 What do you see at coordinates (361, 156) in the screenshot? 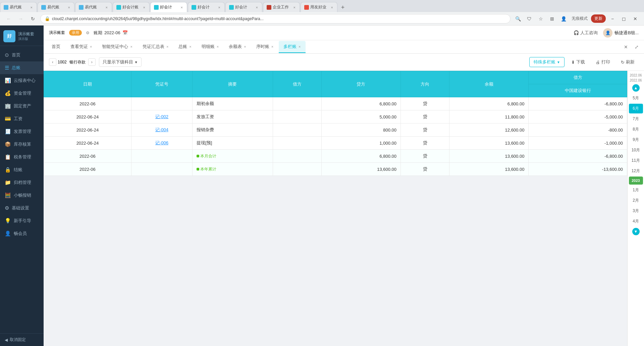
I see `cell-credit-4: 6,800.00` at bounding box center [361, 156].